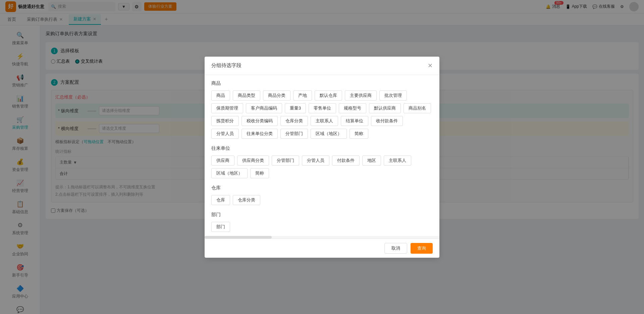  Describe the element at coordinates (322, 188) in the screenshot. I see `field-group-warehouse-title: 仓库` at that location.